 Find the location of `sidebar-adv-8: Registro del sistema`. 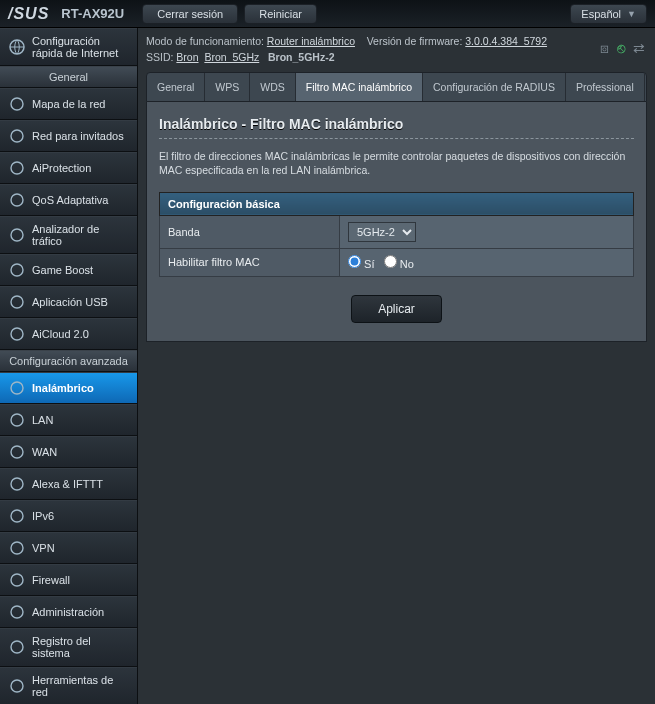

sidebar-adv-8: Registro del sistema is located at coordinates (68, 647).